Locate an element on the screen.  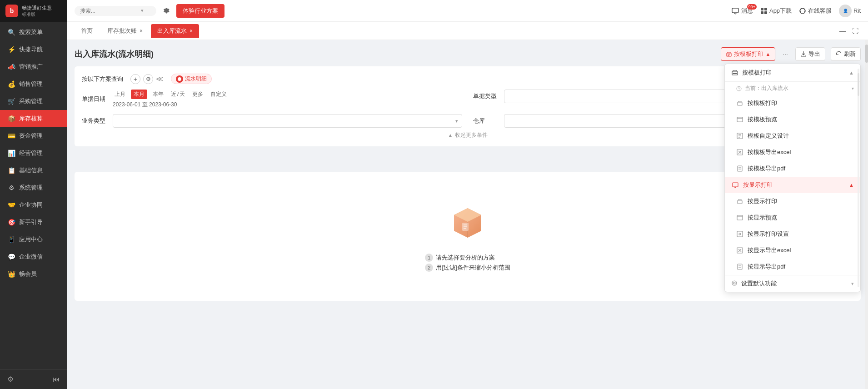
tab-actions: — ⛶ is located at coordinates (849, 31).